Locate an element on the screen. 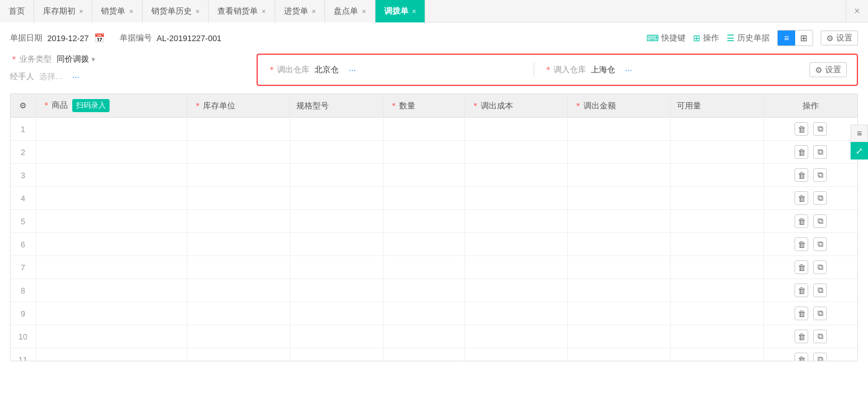 The image size is (868, 395). tab-transfer: 调拨单 × is located at coordinates (400, 11).